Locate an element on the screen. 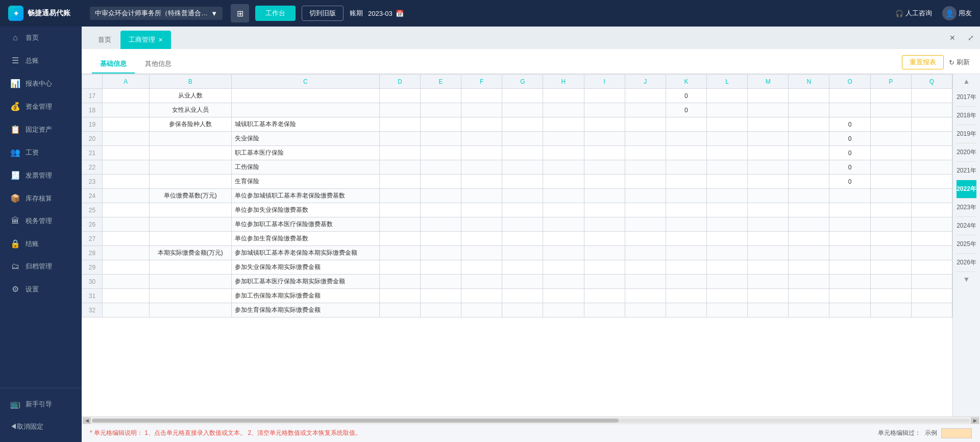 Image resolution: width=980 pixels, height=442 pixels. year-item: 2017年 is located at coordinates (967, 97).